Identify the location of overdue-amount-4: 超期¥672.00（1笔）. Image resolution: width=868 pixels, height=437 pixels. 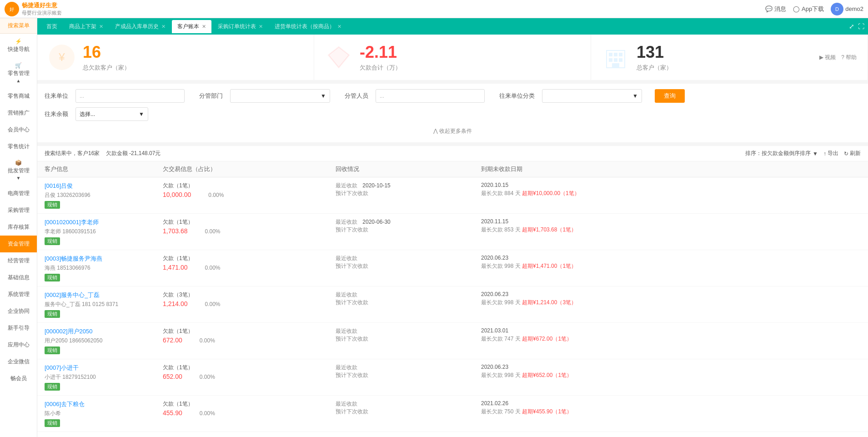
(547, 339).